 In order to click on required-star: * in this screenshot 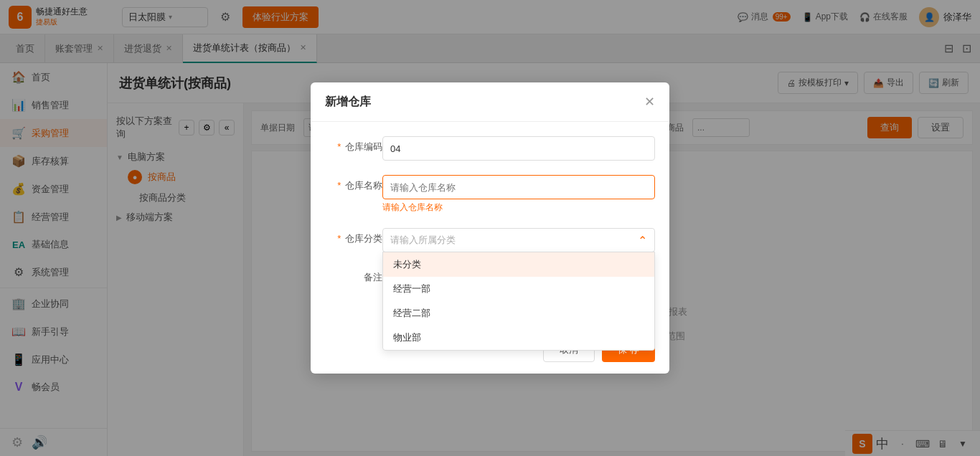, I will do `click(339, 146)`.